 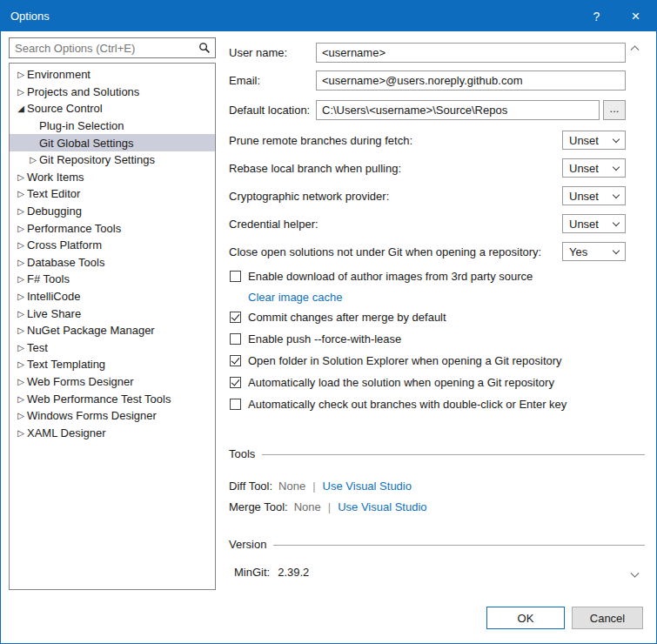 What do you see at coordinates (593, 252) in the screenshot?
I see `dropdown-close-open-solutions-not-under-git-when-opening-a-repository: Yes` at bounding box center [593, 252].